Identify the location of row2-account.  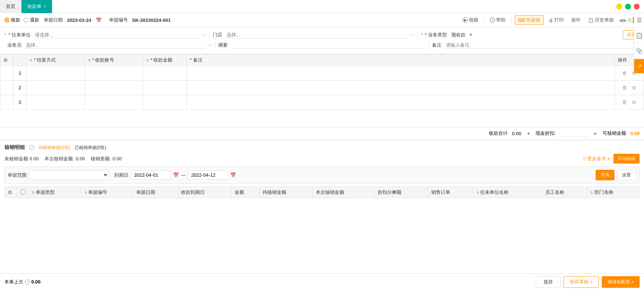
(114, 88).